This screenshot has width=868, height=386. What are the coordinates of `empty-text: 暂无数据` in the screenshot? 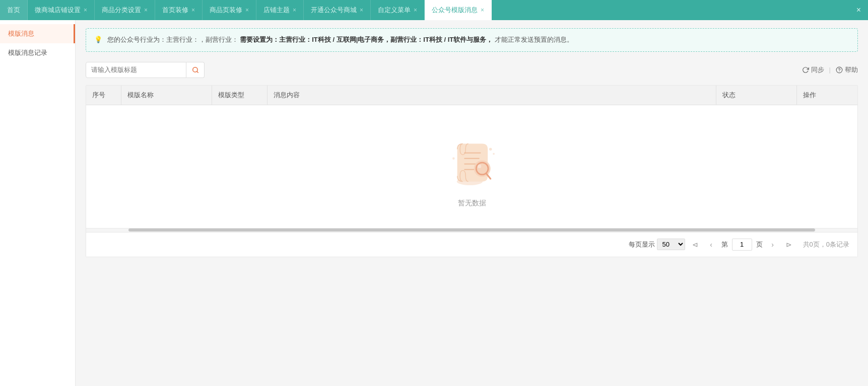 It's located at (472, 203).